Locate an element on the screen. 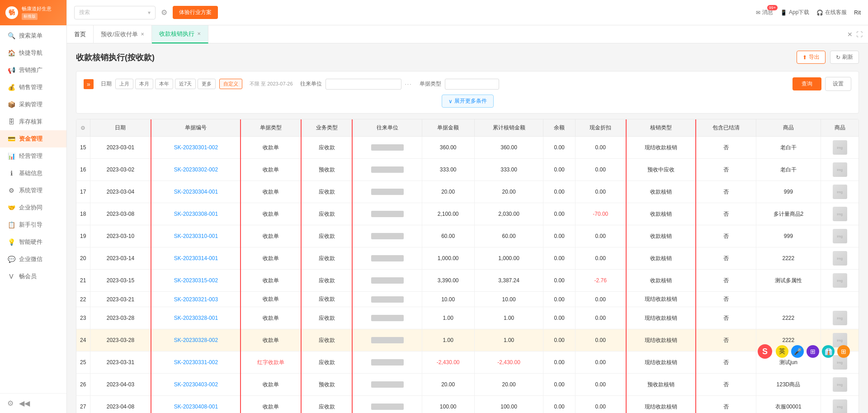 Image resolution: width=868 pixels, height=413 pixels. query-button: 查询 is located at coordinates (807, 84).